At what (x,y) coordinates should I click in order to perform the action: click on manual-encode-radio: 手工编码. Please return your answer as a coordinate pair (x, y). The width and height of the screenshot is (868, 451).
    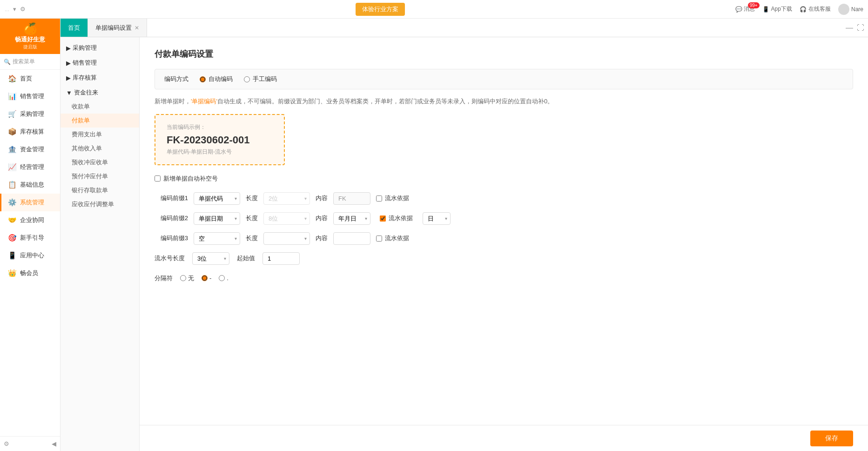
    Looking at the image, I should click on (261, 79).